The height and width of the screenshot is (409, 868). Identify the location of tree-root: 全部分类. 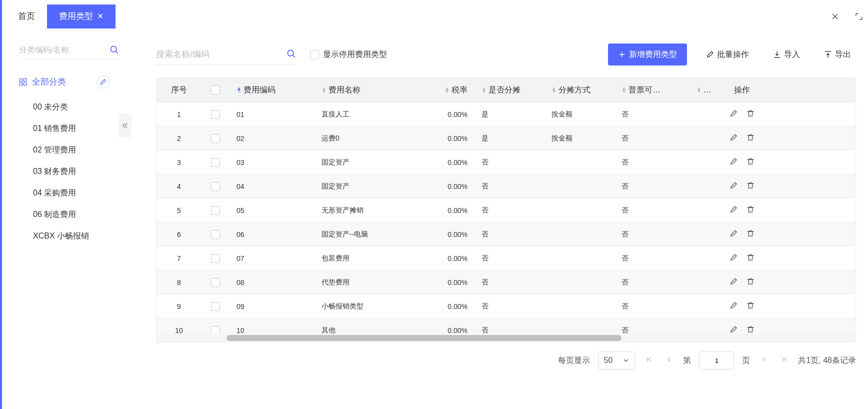
(80, 82).